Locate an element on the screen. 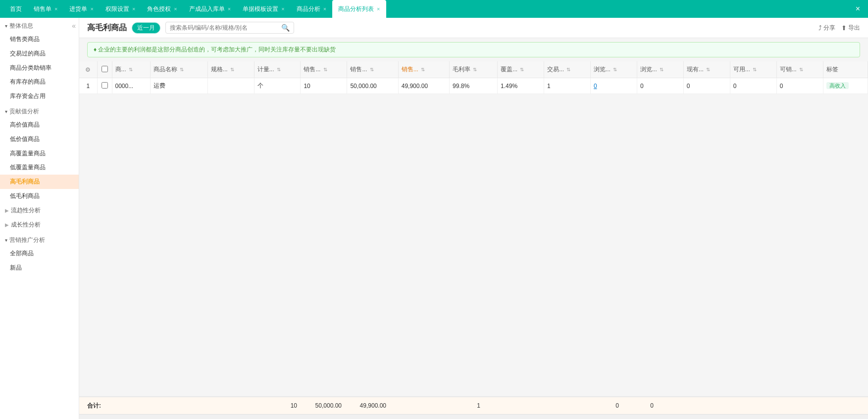  row-browse1: 0 is located at coordinates (613, 86).